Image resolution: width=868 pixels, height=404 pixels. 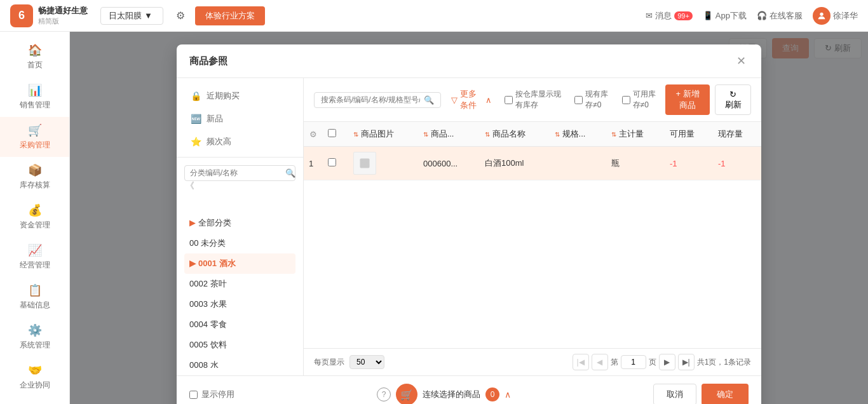 What do you see at coordinates (780, 16) in the screenshot?
I see `online-service-button: 🎧 在线客服` at bounding box center [780, 16].